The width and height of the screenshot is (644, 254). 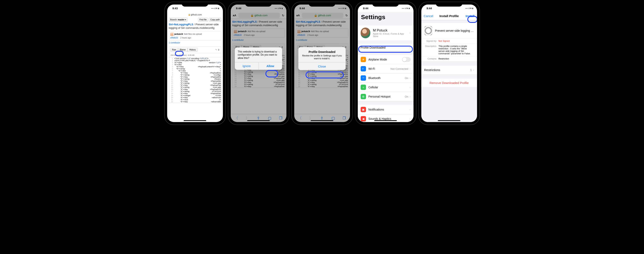 What do you see at coordinates (322, 59) in the screenshot?
I see `downloaded-alert: Profile Downloaded Review the profile in…` at bounding box center [322, 59].